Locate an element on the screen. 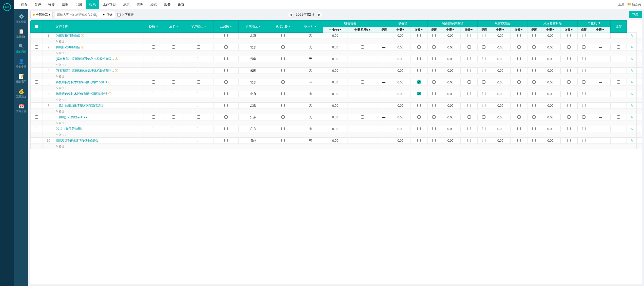 The image size is (644, 286). row-device-check is located at coordinates (283, 82).